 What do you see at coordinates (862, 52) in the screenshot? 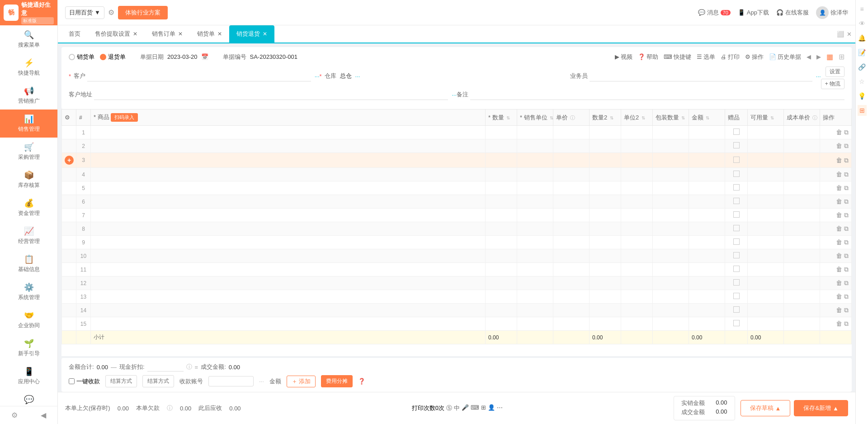
I see `panel-icon-4: 📝` at bounding box center [862, 52].